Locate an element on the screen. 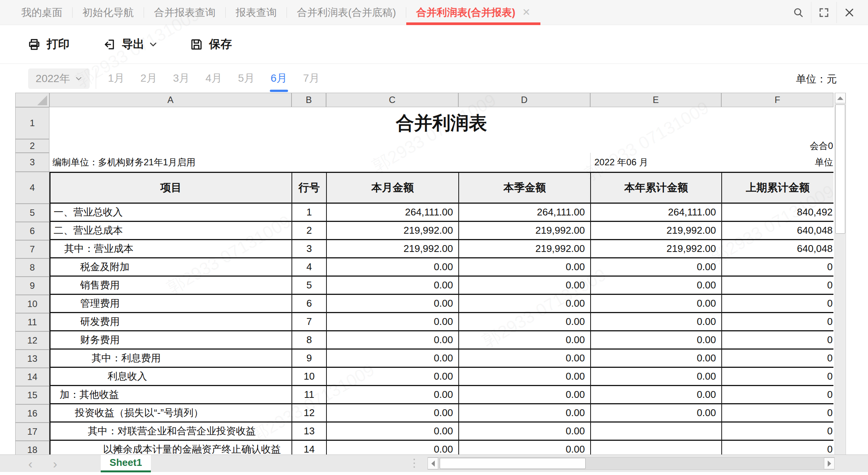 The width and height of the screenshot is (868, 475). cell-line-r14: 10 is located at coordinates (309, 377).